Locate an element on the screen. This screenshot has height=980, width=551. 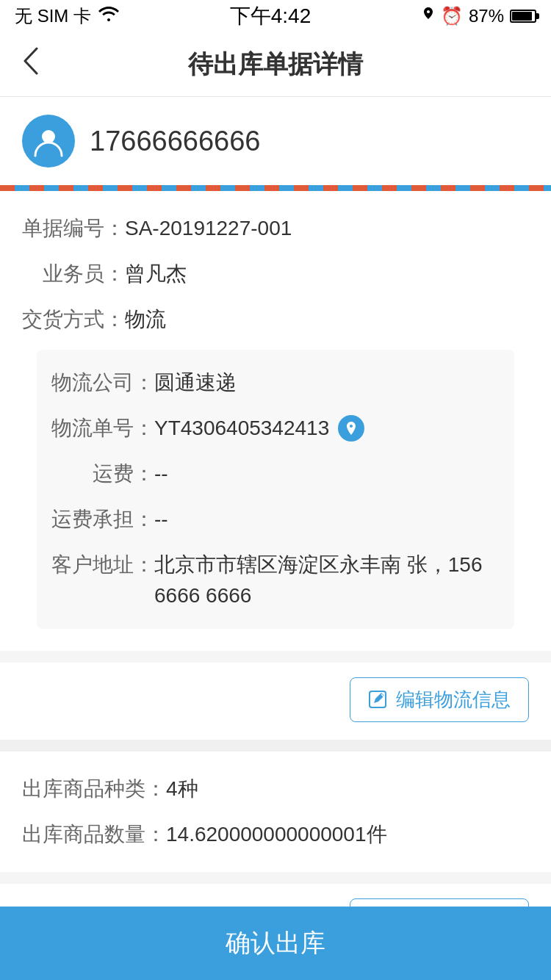
nav-bar: 待出库单据详情 is located at coordinates (276, 65).